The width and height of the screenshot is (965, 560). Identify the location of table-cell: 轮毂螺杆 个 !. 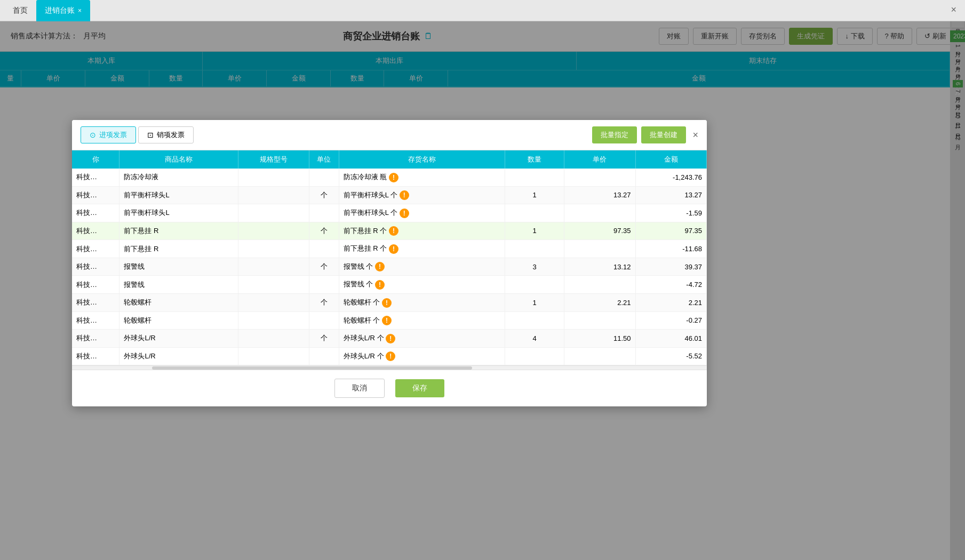
(421, 302).